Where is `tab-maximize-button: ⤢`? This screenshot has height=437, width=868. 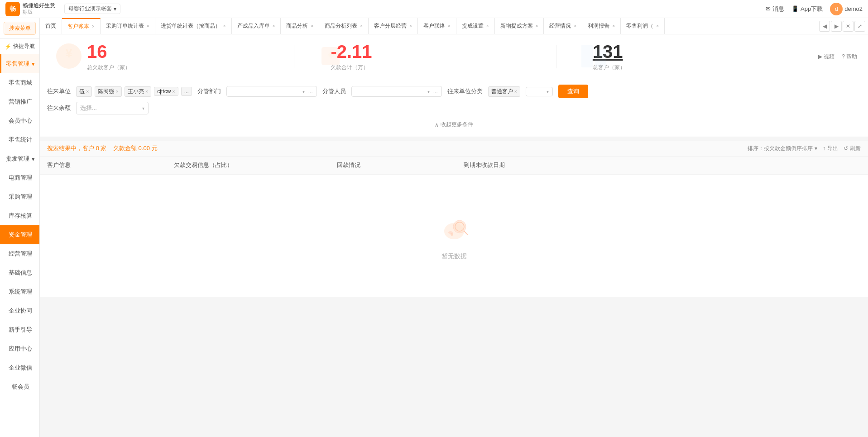 tab-maximize-button: ⤢ is located at coordinates (860, 26).